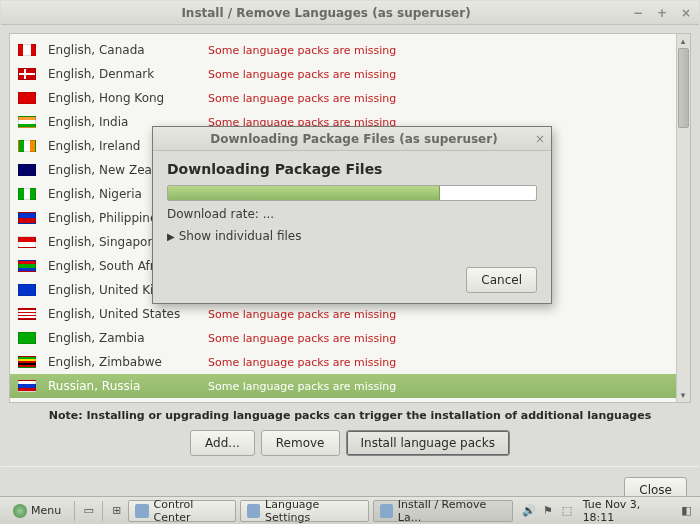 The width and height of the screenshot is (700, 524). Describe the element at coordinates (683, 41) in the screenshot. I see `scroll-up-icon: ▴` at that location.